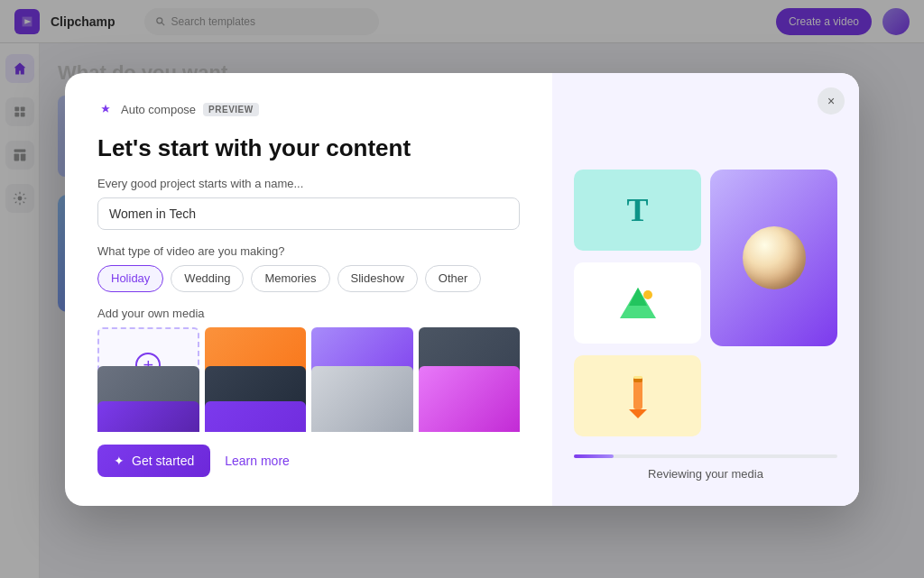 Image resolution: width=924 pixels, height=578 pixels. Describe the element at coordinates (637, 396) in the screenshot. I see `preview-pencil` at that location.